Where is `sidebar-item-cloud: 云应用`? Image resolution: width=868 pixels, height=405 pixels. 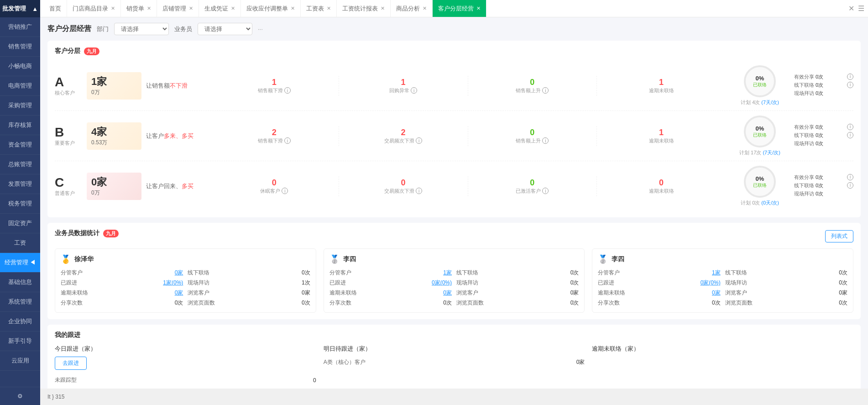
sidebar-item-cloud: 云应用 is located at coordinates (20, 361).